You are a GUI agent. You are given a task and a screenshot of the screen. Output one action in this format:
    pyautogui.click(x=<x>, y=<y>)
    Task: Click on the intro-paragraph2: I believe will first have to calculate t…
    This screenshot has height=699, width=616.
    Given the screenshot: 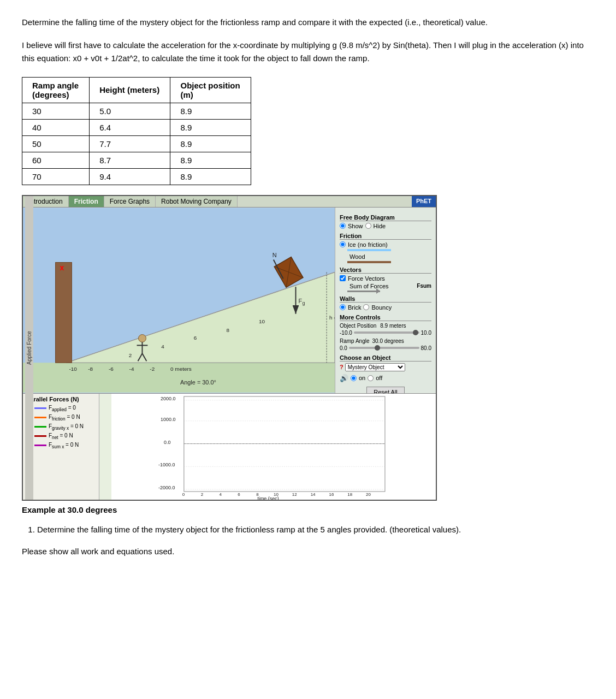 What is the action you would take?
    pyautogui.click(x=308, y=52)
    